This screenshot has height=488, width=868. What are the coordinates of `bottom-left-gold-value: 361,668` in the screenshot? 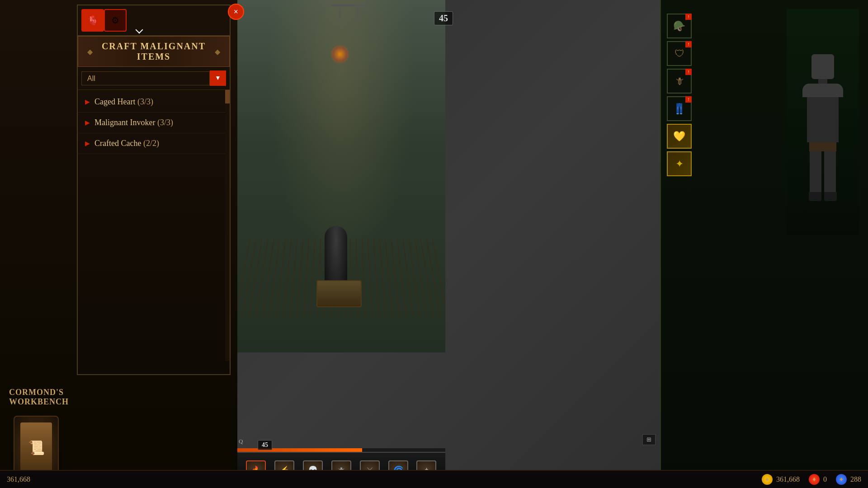 It's located at (19, 479).